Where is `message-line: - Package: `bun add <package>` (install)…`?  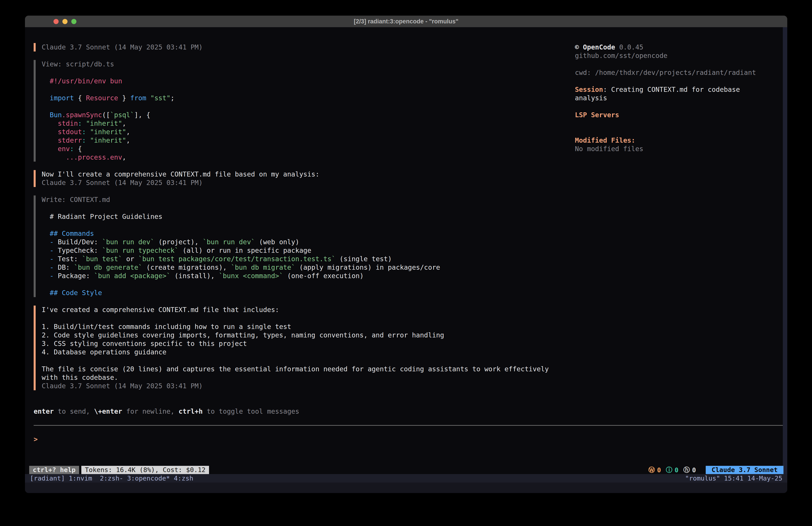
message-line: - Package: `bun add <package>` (install)… is located at coordinates (411, 276).